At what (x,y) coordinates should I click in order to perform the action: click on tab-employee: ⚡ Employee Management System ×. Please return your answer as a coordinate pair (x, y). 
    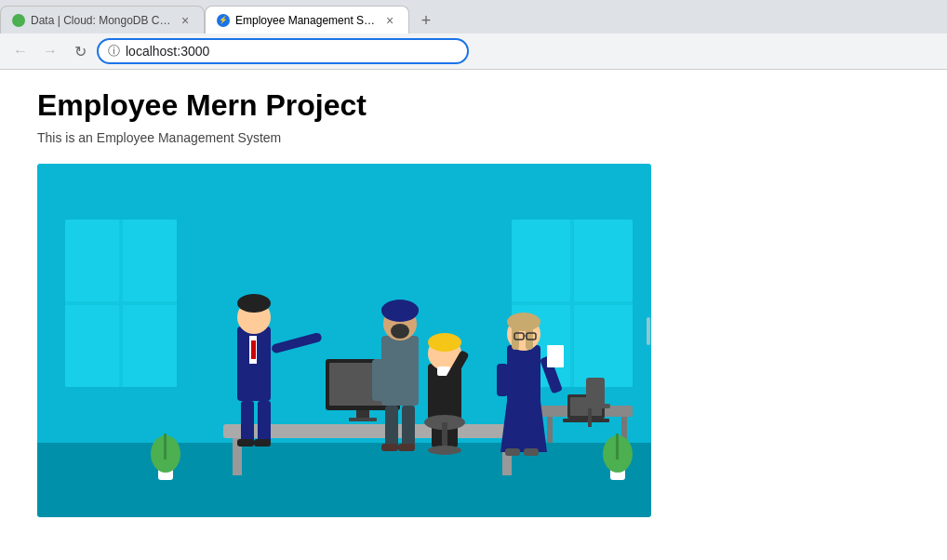
    Looking at the image, I should click on (307, 20).